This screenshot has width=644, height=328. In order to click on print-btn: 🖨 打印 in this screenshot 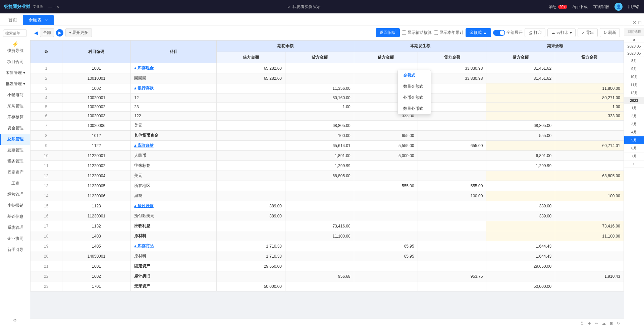, I will do `click(535, 33)`.